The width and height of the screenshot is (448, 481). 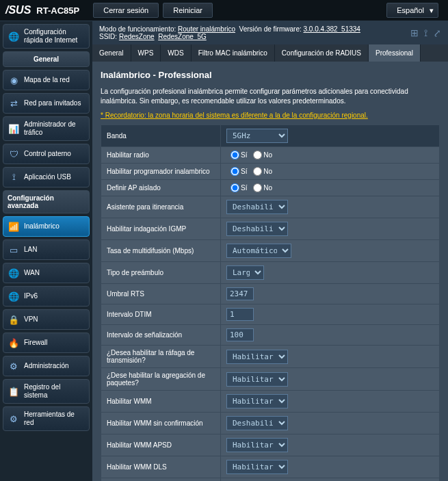 I want to click on setting-label: Tipo de preámbulo, so click(x=161, y=273).